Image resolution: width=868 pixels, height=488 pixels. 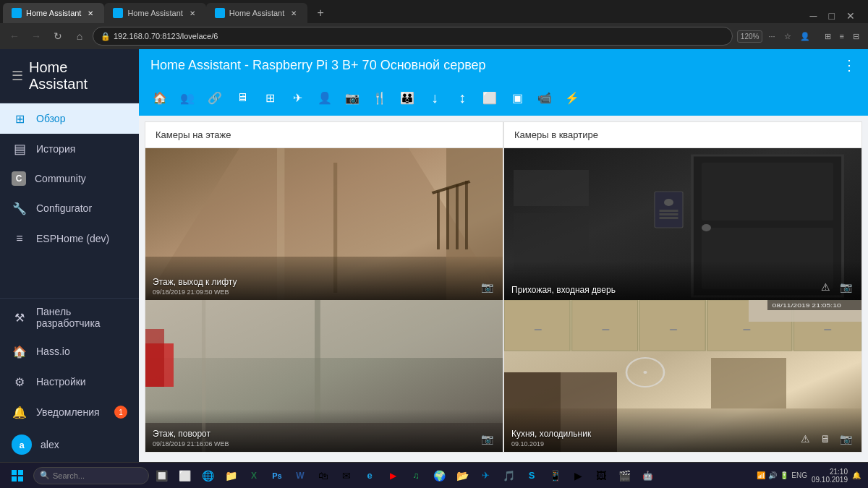 What do you see at coordinates (17, 76) in the screenshot?
I see `menu-icon: ☰` at bounding box center [17, 76].